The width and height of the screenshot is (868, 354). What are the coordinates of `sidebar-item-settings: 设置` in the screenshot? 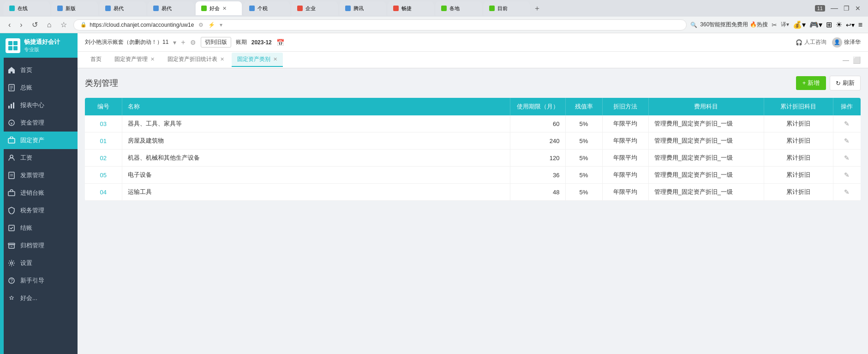 It's located at (39, 263).